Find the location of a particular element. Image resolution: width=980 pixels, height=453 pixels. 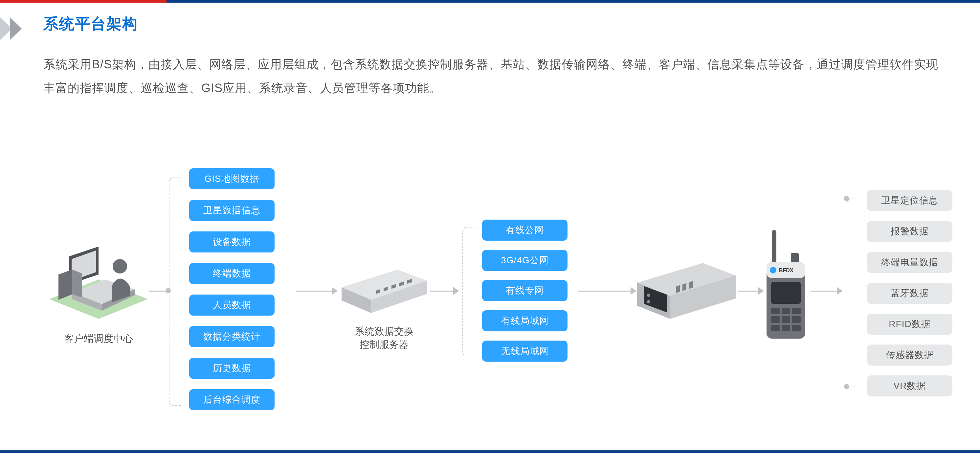

header-arrow-icon is located at coordinates (16, 29).